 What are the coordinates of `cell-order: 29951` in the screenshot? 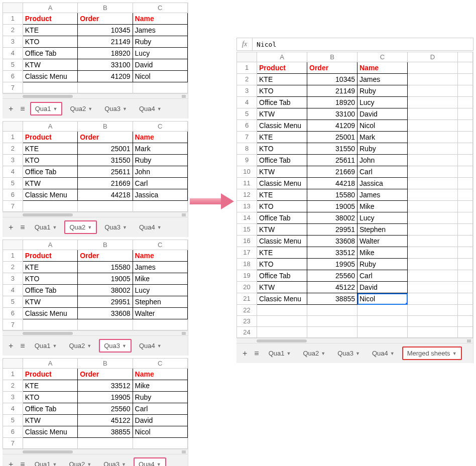 It's located at (332, 230).